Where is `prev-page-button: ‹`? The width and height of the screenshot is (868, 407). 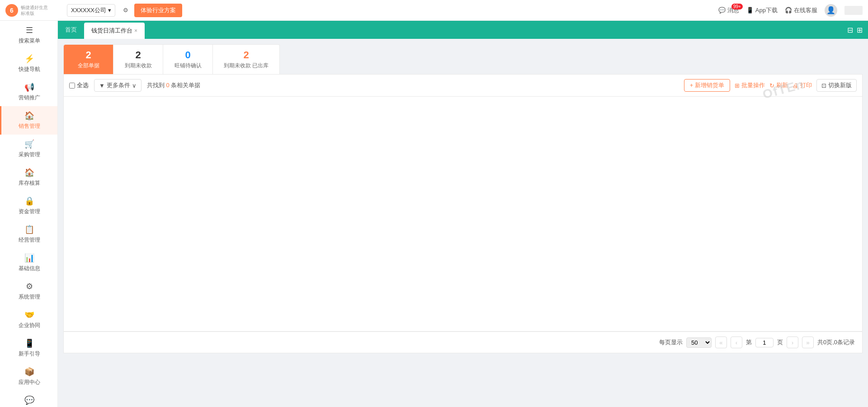 prev-page-button: ‹ is located at coordinates (736, 342).